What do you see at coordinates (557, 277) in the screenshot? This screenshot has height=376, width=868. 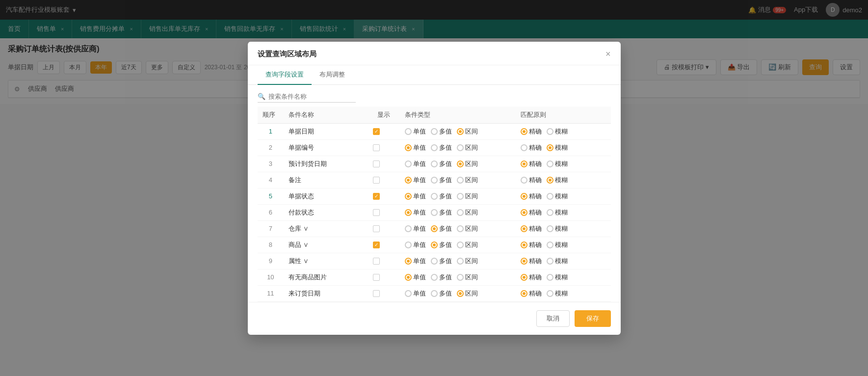 I see `radio-match-模糊-9: 模糊` at bounding box center [557, 277].